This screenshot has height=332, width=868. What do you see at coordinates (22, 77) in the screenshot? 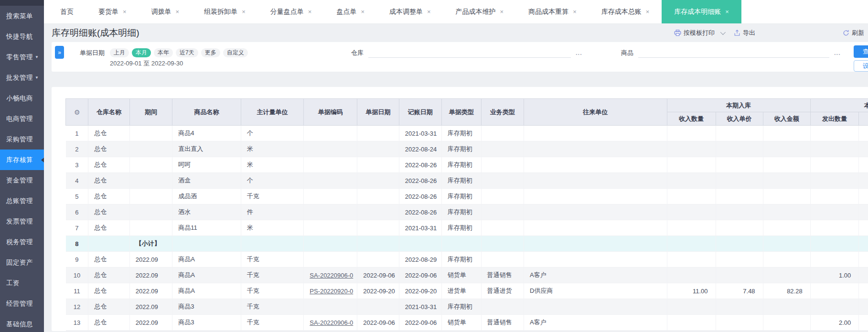
I see `sidebar-item-批发管理: 批发管理▼` at bounding box center [22, 77].